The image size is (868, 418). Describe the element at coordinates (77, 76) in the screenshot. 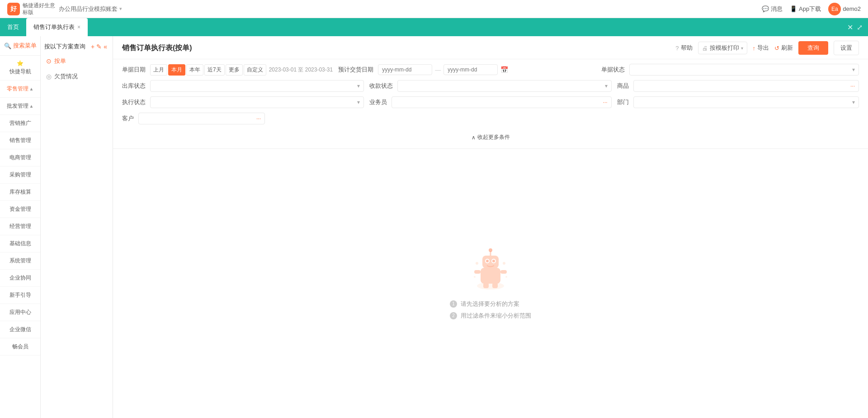

I see `plan-item-shortage: ◎ 欠货情况` at that location.